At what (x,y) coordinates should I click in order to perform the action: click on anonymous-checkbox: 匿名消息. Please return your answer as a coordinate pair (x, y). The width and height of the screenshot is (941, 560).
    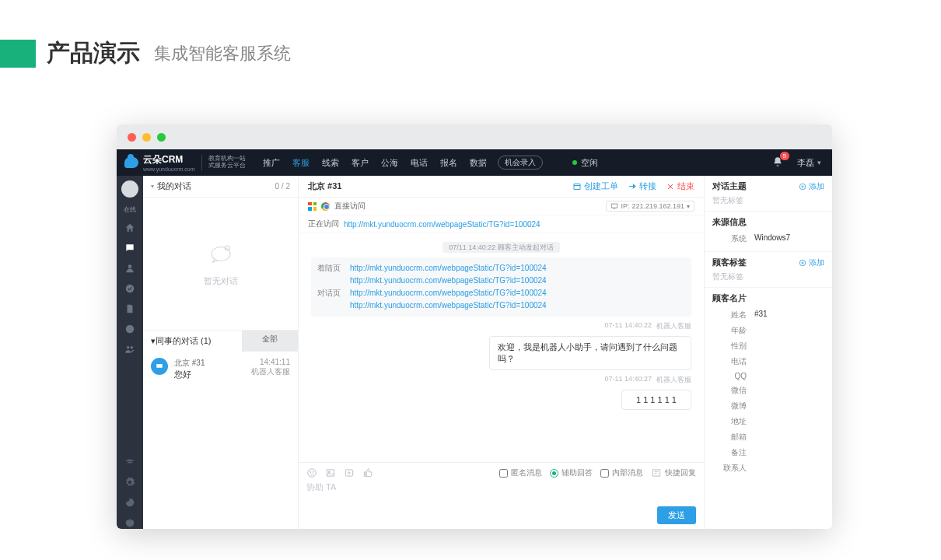
    Looking at the image, I should click on (521, 473).